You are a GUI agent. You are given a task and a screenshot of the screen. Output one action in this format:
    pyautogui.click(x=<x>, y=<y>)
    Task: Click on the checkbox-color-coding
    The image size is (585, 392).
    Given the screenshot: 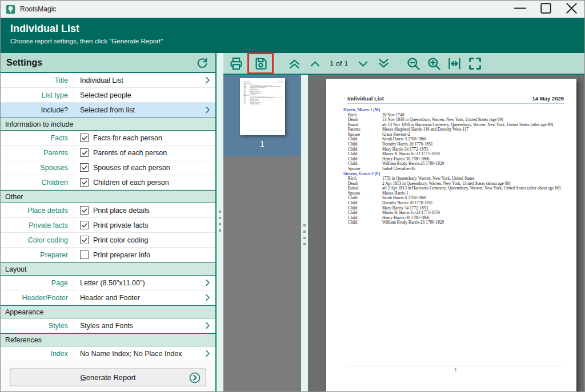 What is the action you would take?
    pyautogui.click(x=85, y=240)
    